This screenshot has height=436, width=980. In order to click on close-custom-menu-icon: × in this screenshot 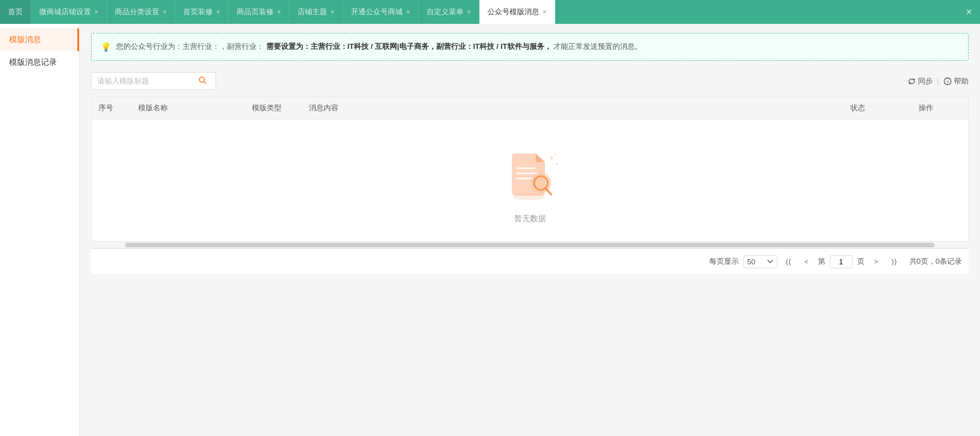, I will do `click(469, 12)`.